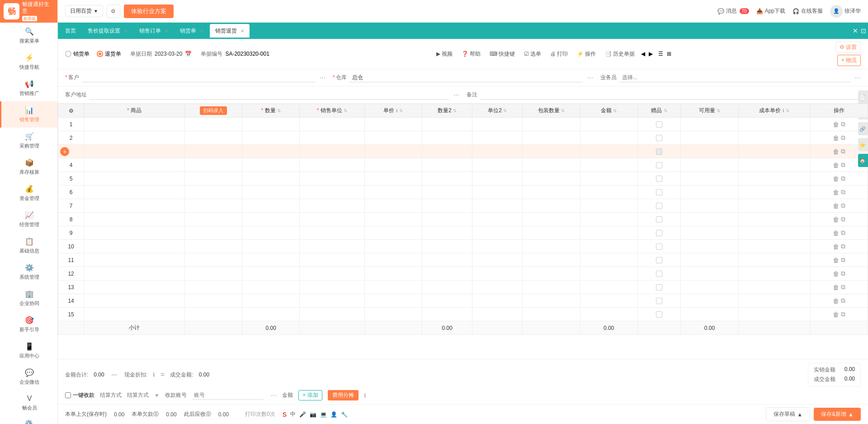 This screenshot has height=424, width=868. What do you see at coordinates (80, 395) in the screenshot?
I see `one-click-payment-checkbox: 一键收款` at bounding box center [80, 395].